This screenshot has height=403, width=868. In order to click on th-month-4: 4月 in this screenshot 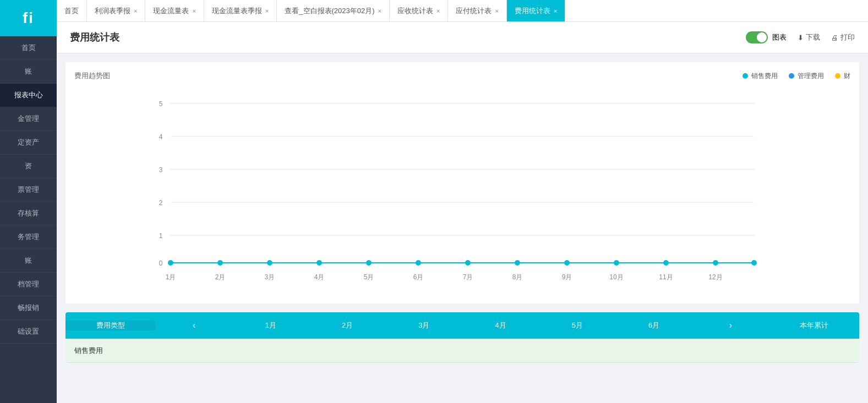, I will do `click(501, 325)`.